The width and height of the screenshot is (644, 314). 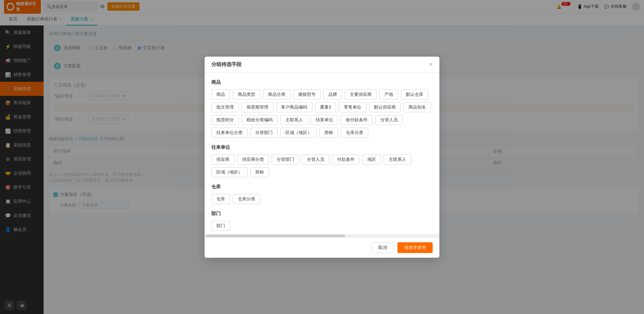 What do you see at coordinates (322, 166) in the screenshot?
I see `section-partner-tags: 供应商 供应商分类 分管部门 分管人员 付款条件 地区 主联系人 区域（地区） …` at bounding box center [322, 166].